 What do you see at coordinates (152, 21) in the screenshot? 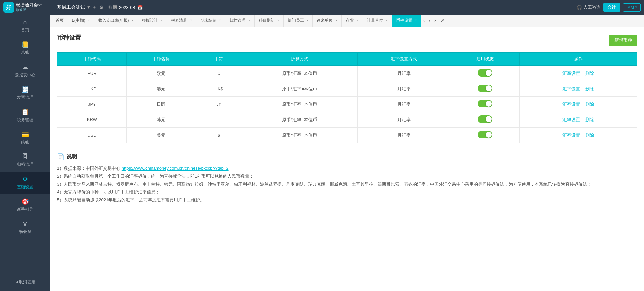
I see `tab-template: 模版设计 ×` at bounding box center [152, 21].